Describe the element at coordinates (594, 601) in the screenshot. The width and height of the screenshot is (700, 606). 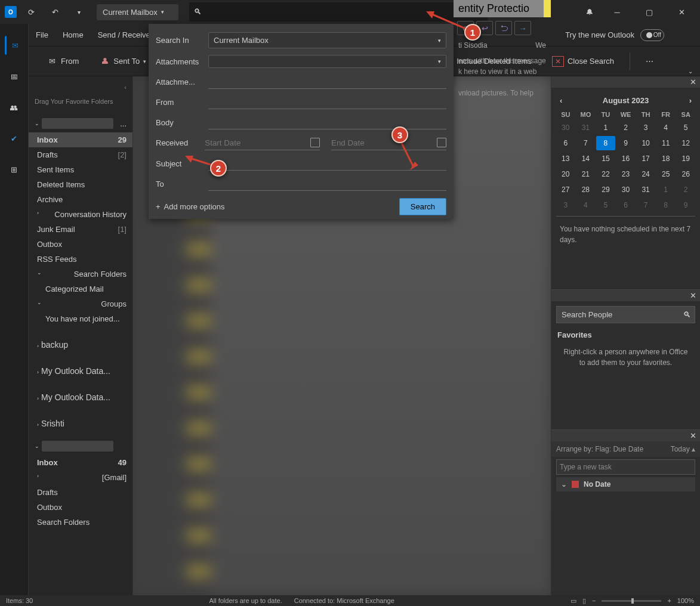
I see `zoom-out-icon: −` at that location.